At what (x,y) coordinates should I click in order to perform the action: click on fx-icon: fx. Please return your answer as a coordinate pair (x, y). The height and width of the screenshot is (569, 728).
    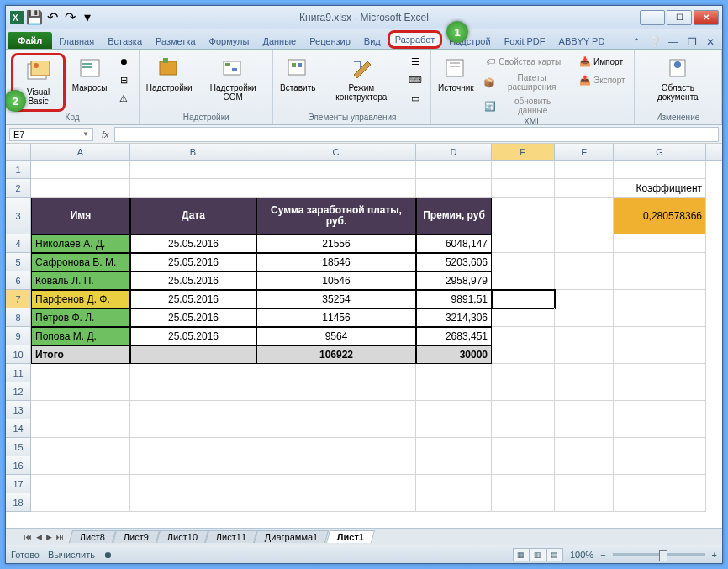
    Looking at the image, I should click on (106, 134).